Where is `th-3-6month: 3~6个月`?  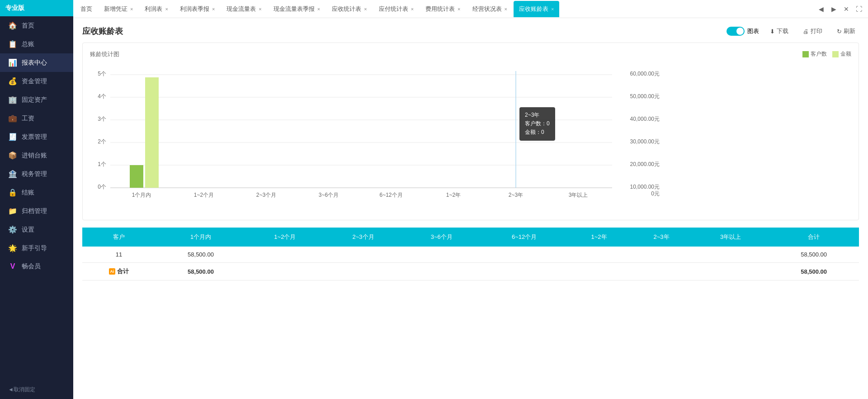
th-3-6month: 3~6个月 is located at coordinates (441, 237).